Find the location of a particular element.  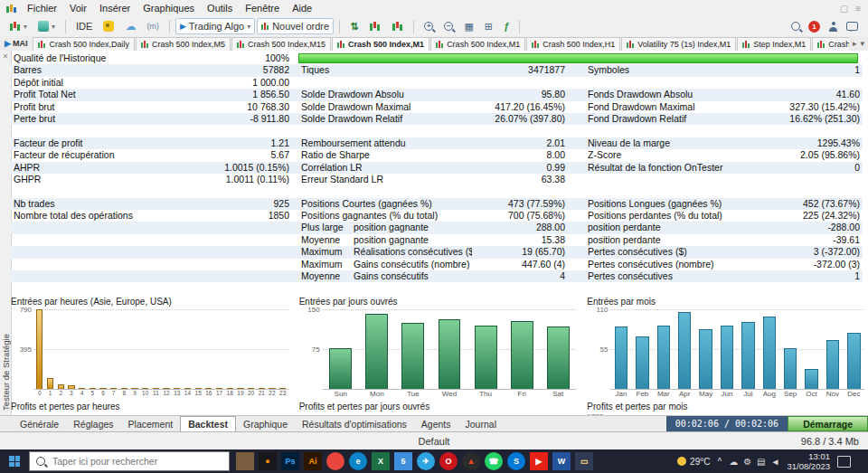

taskbar-search is located at coordinates (129, 461).